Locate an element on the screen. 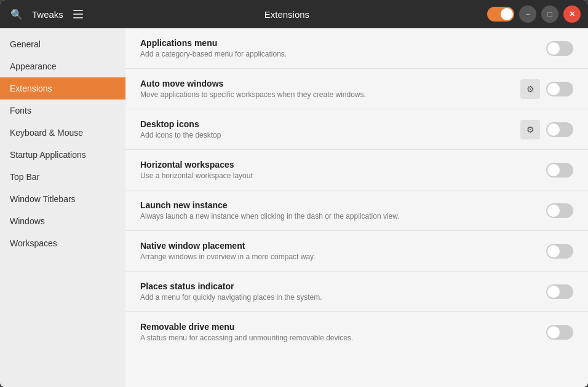 The height and width of the screenshot is (387, 588). hamburger-button is located at coordinates (78, 14).